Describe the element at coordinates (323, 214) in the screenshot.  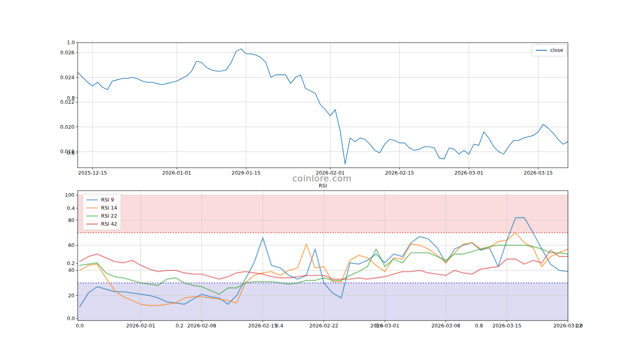
I see `overbought-band` at that location.